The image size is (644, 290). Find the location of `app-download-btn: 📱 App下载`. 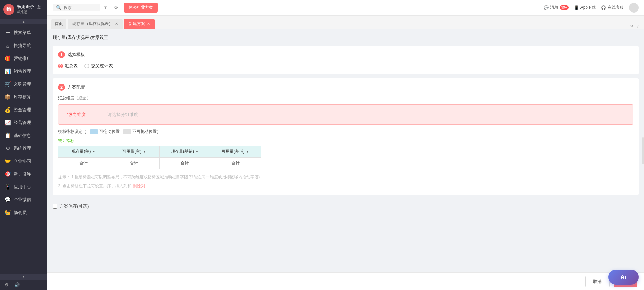

app-download-btn: 📱 App下载 is located at coordinates (585, 7).